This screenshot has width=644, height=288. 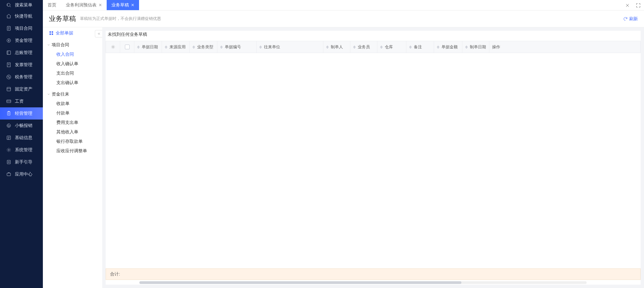 What do you see at coordinates (22, 77) in the screenshot?
I see `sidebar-item-tax: 税务管理` at bounding box center [22, 77].